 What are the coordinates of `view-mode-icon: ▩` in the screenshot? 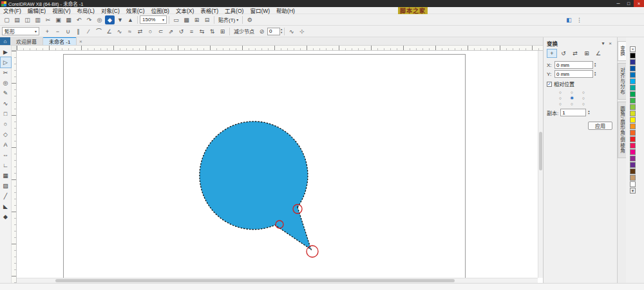 It's located at (187, 20).